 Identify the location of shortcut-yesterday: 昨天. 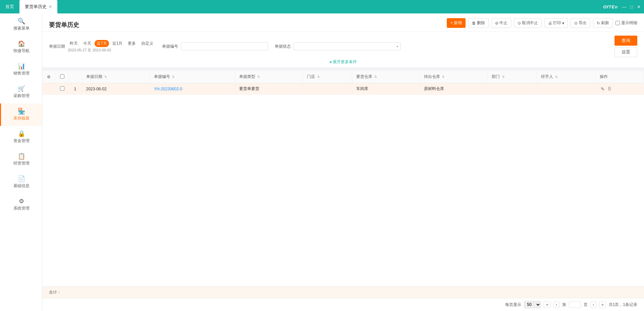
(74, 44).